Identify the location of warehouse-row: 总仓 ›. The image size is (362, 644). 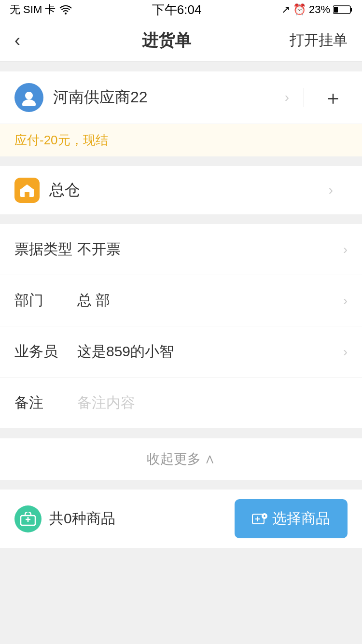
(181, 190).